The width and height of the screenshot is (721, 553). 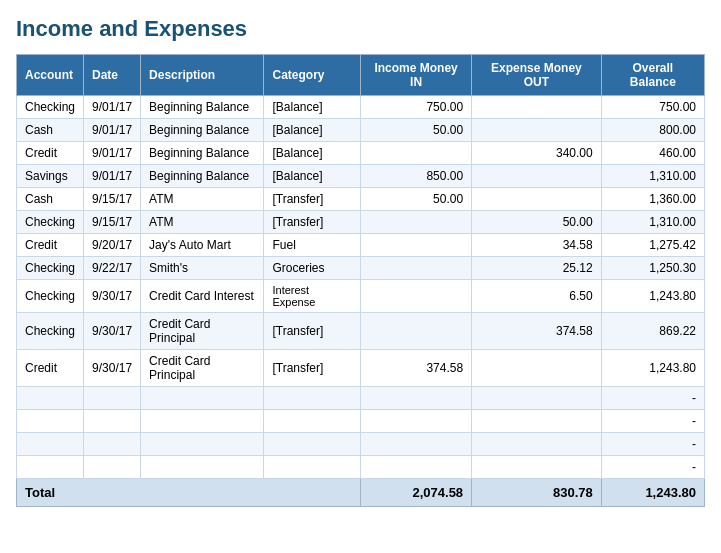 I want to click on table-row: Checking9/01/17Beginning Balance[Balance…, so click(x=361, y=108).